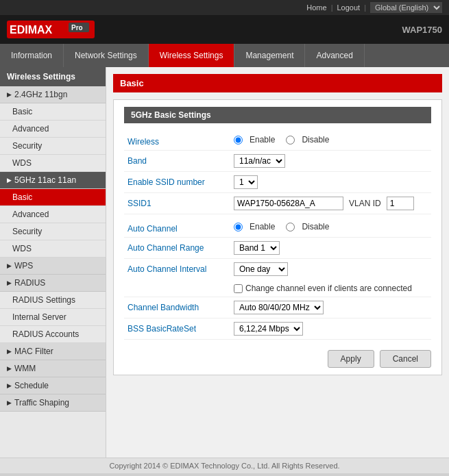  I want to click on arrow-icon-mac: ▶, so click(10, 351).